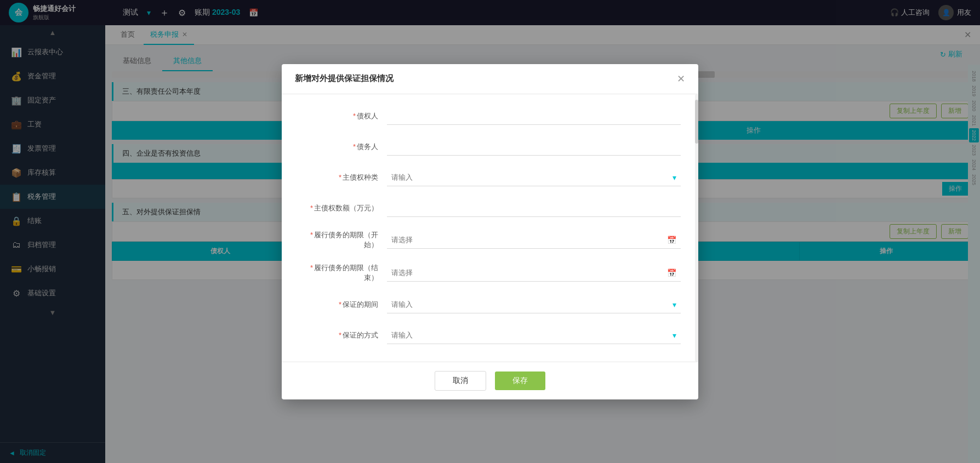 Image resolution: width=980 pixels, height=463 pixels. What do you see at coordinates (490, 178) in the screenshot?
I see `form-row-claim-type: *主债权种类 ▾` at bounding box center [490, 178].